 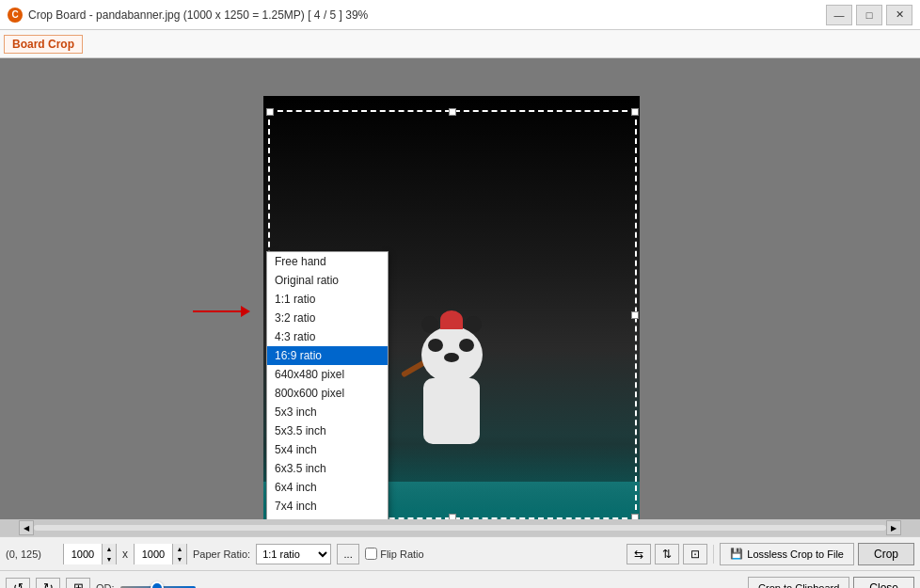 I want to click on ratio-dropdown-menu: Free handOriginal ratio1:1 ratio3:2 rati…, so click(x=327, y=386).